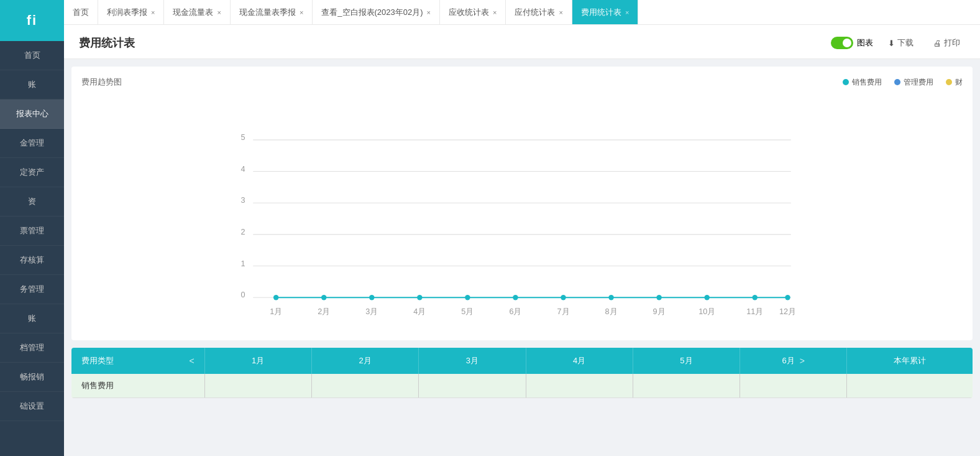 The image size is (980, 456). Describe the element at coordinates (32, 21) in the screenshot. I see `sidebar-logo: fi` at that location.